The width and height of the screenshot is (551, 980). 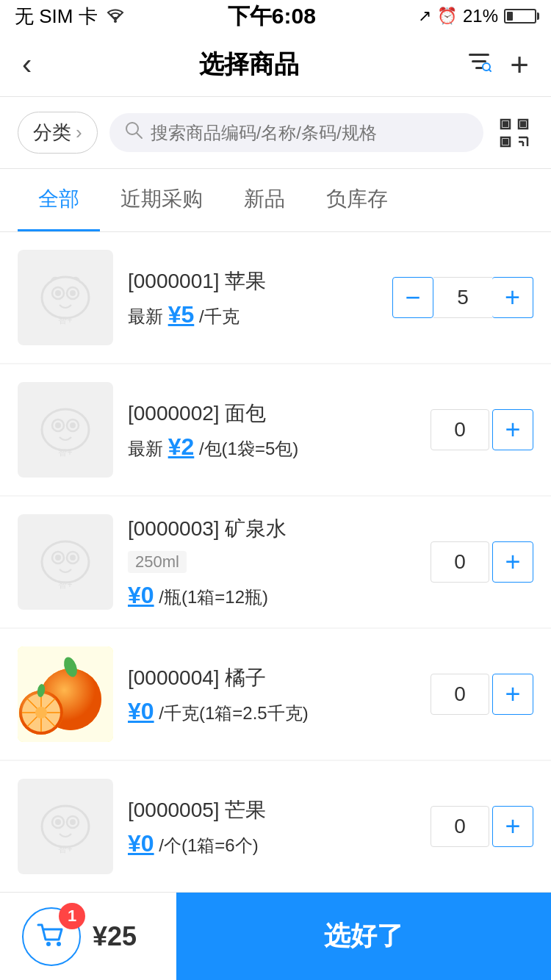 What do you see at coordinates (71, 16) in the screenshot?
I see `status-left: 无 SIM 卡` at bounding box center [71, 16].